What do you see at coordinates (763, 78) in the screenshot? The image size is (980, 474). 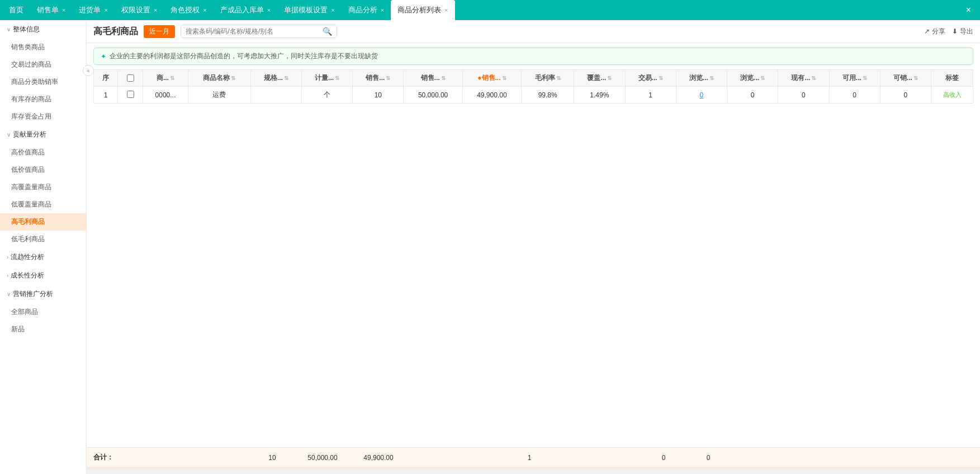 I see `sort-icon-12: ⇅` at bounding box center [763, 78].